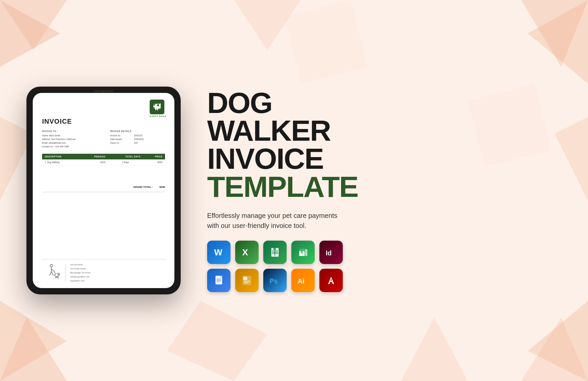 Image resolution: width=588 pixels, height=381 pixels. What do you see at coordinates (104, 190) in the screenshot?
I see `tablet-screen: HAPPY DOGS INVOICE INVOICE TO : Name: Al…` at bounding box center [104, 190].